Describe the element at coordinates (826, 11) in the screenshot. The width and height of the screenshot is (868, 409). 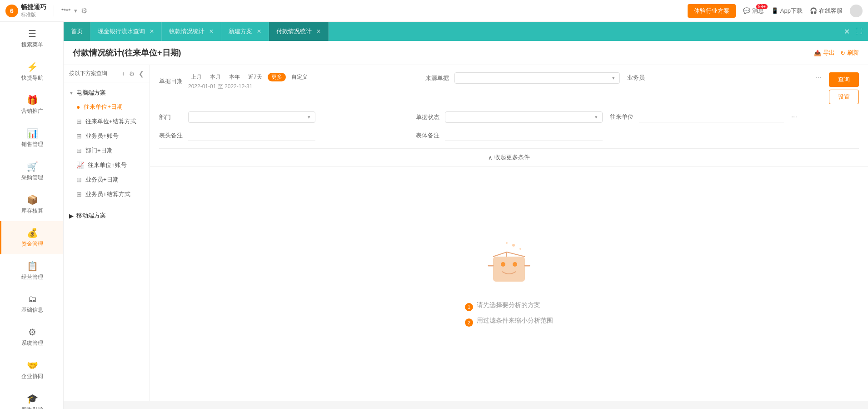
I see `online-service-action: 🎧 在线客服` at that location.